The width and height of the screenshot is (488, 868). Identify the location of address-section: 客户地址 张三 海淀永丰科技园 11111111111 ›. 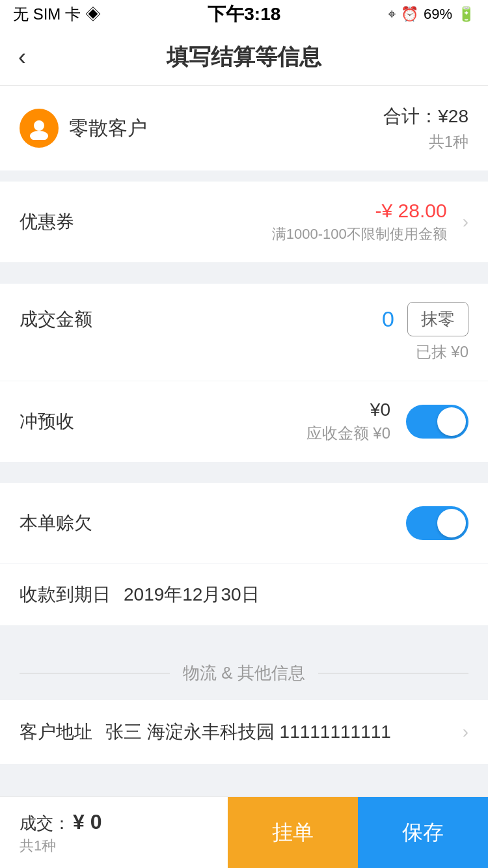
(244, 732).